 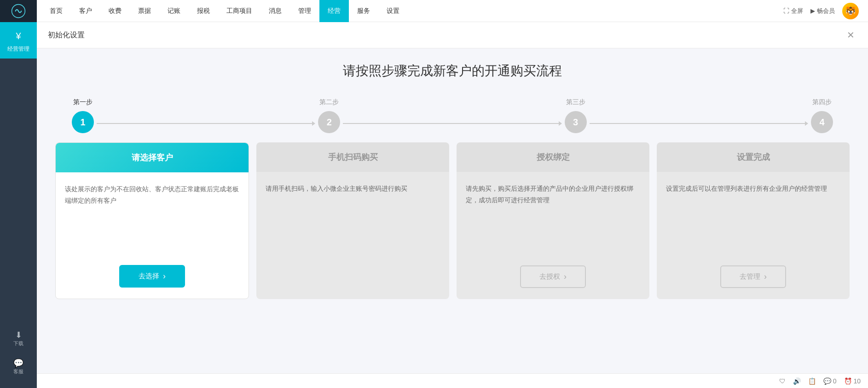 What do you see at coordinates (334, 11) in the screenshot?
I see `nav-operations: 经营` at bounding box center [334, 11].